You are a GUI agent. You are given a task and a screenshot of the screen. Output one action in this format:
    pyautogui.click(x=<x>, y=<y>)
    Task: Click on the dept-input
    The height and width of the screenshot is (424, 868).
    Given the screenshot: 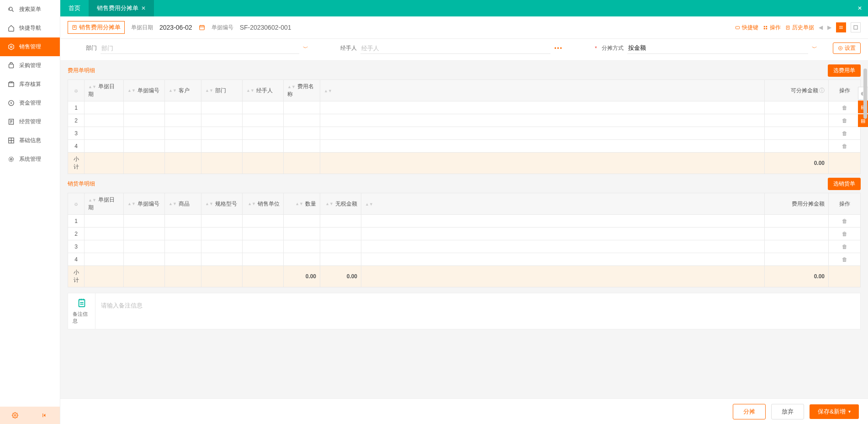 What is the action you would take?
    pyautogui.click(x=200, y=48)
    